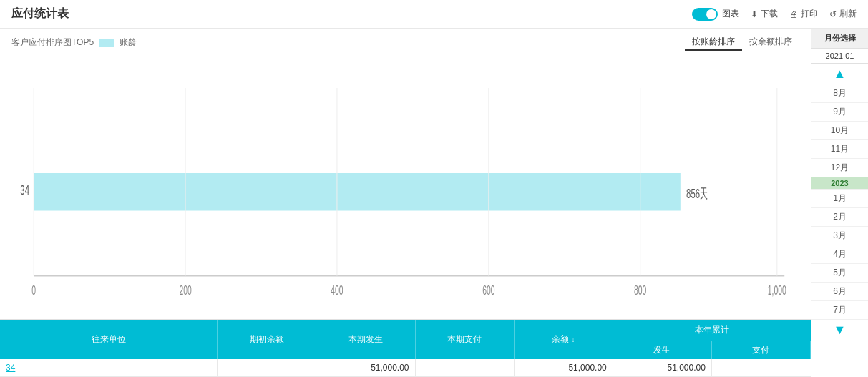 The width and height of the screenshot is (868, 377). I want to click on svg-text: 0, so click(34, 290).